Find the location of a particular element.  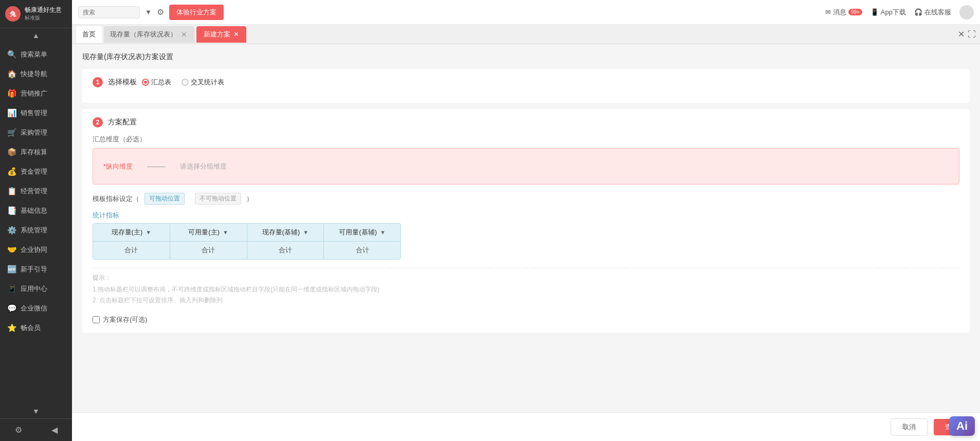

sidebar-item-enterprise: 🤝 企业协同 is located at coordinates (36, 250).